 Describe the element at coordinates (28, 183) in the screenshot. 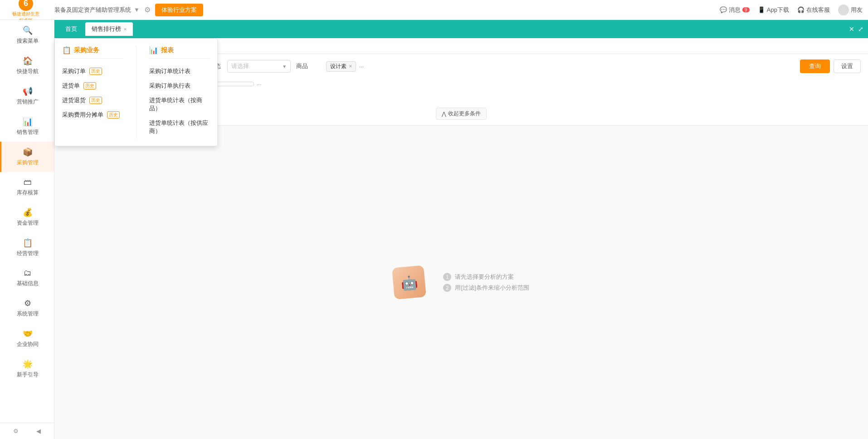

I see `warehouse-icon: 🗃` at that location.